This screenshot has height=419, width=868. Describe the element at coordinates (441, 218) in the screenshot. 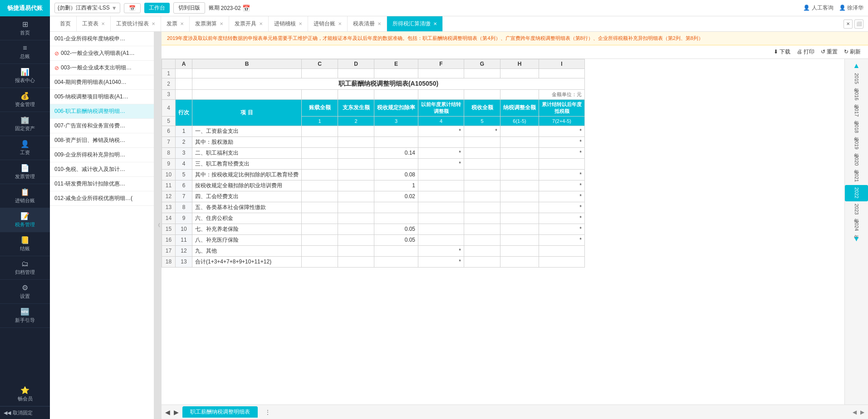

I see `data-r9-c4` at that location.